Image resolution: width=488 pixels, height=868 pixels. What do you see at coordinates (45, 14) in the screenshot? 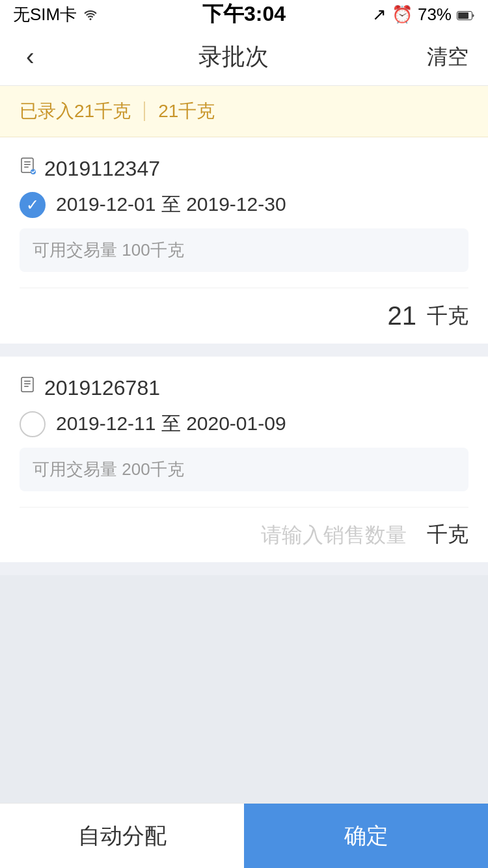
I see `carrier-text: 无SIM卡` at bounding box center [45, 14].